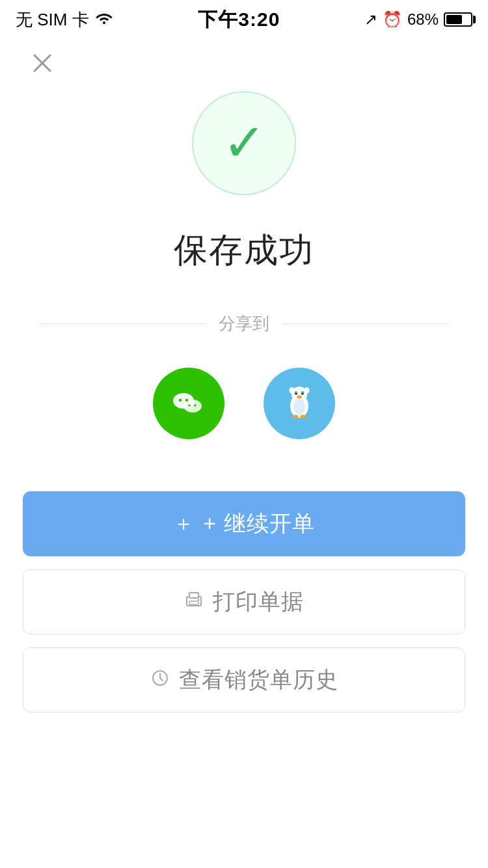 Image resolution: width=488 pixels, height=868 pixels. Describe the element at coordinates (366, 324) in the screenshot. I see `divider-right` at that location.